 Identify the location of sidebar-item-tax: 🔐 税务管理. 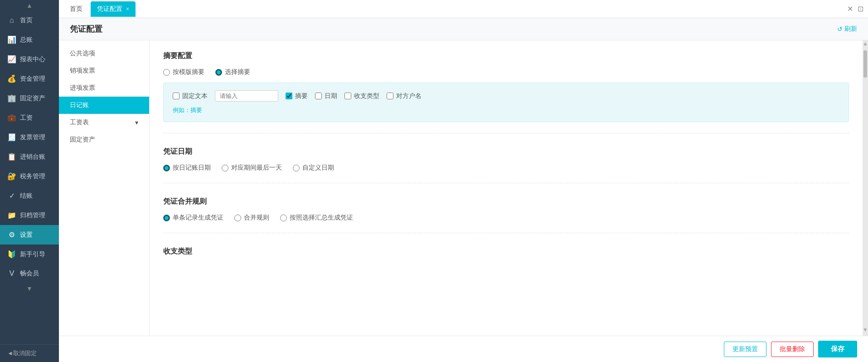
(29, 176).